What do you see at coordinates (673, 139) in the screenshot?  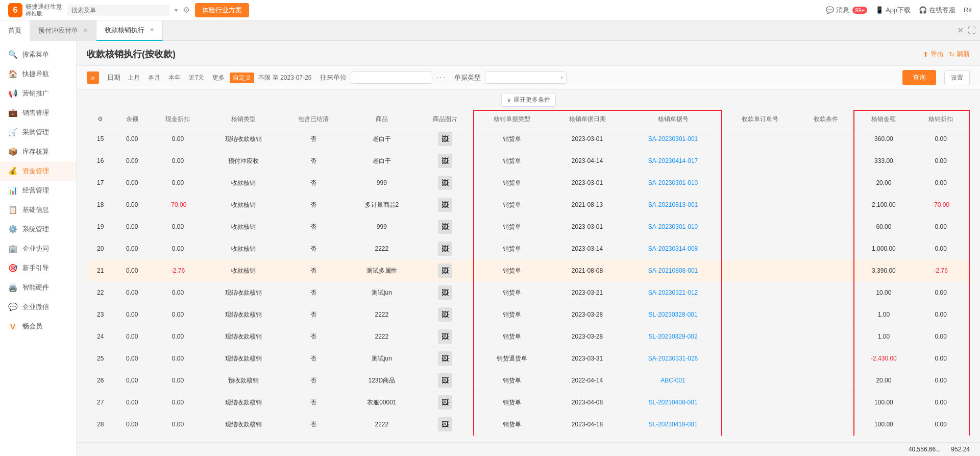 I see `bill-no-link: SA-20230301-001` at bounding box center [673, 139].